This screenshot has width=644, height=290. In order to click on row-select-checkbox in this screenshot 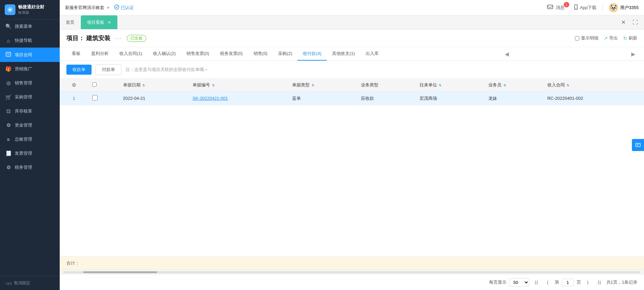, I will do `click(95, 98)`.